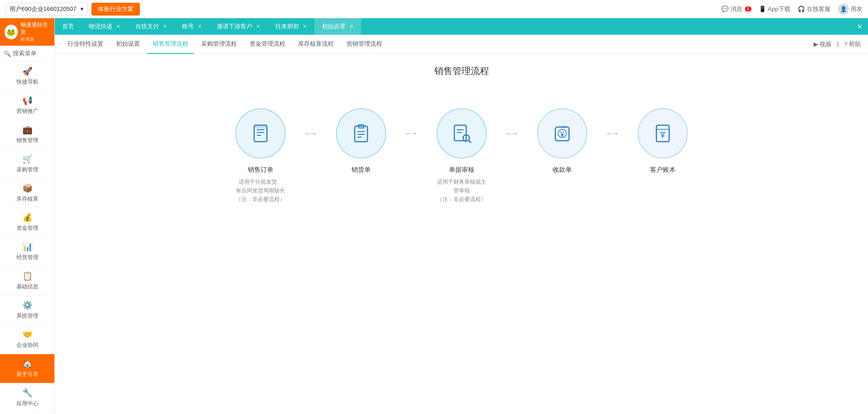 This screenshot has height=414, width=868. What do you see at coordinates (364, 44) in the screenshot?
I see `sub-tab-营销管理流程: 营销管理流程` at bounding box center [364, 44].